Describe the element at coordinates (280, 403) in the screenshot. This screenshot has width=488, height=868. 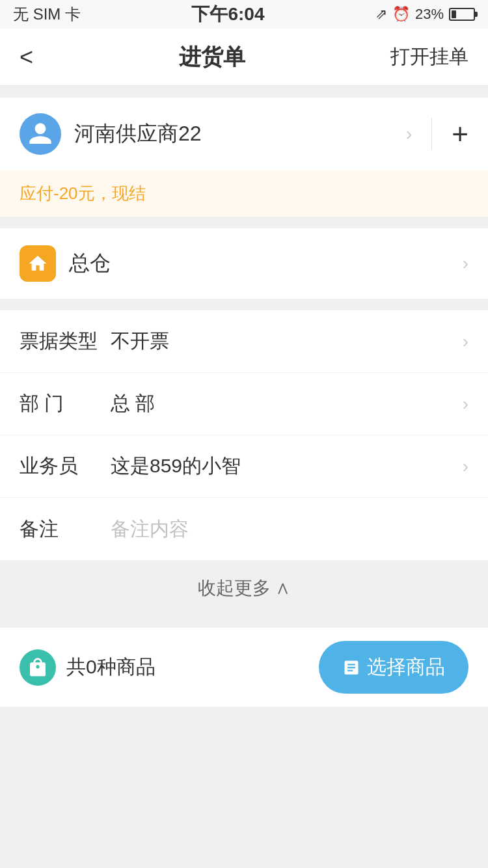
I see `department-value: 总 部` at that location.